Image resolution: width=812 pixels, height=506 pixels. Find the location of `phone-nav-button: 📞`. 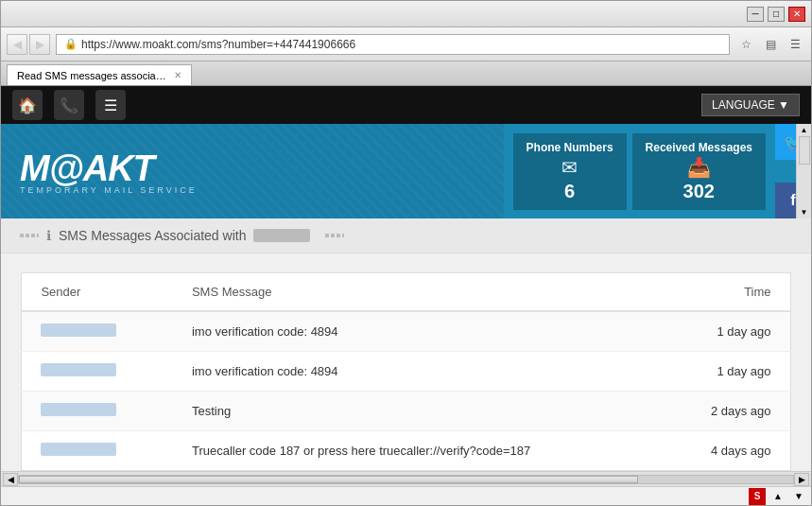

phone-nav-button: 📞 is located at coordinates (69, 105).